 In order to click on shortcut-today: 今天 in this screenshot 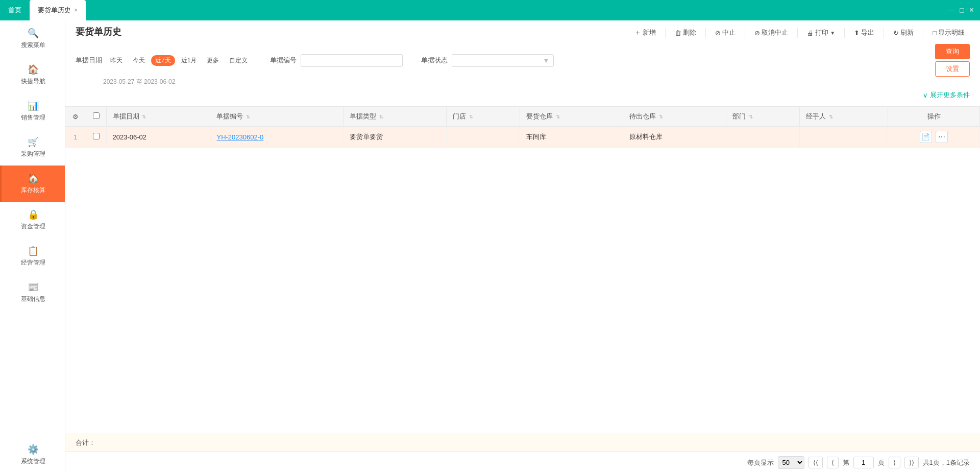, I will do `click(139, 60)`.